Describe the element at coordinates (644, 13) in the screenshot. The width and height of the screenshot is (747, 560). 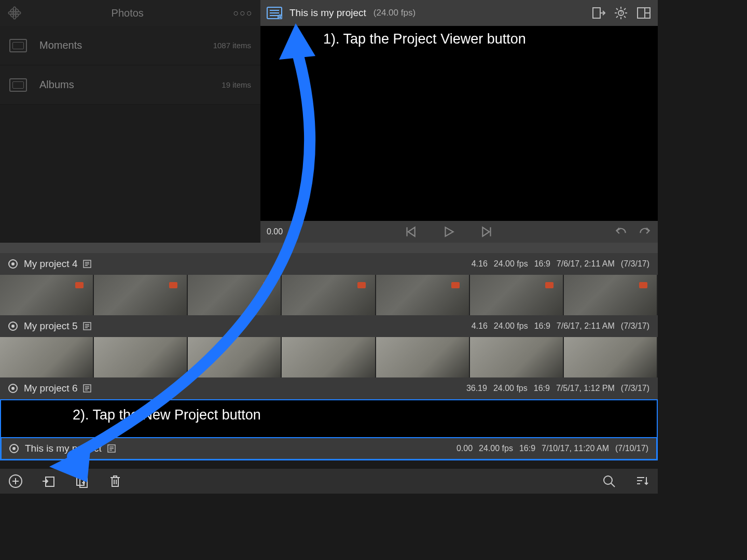
I see `layout-toggle-icon` at that location.